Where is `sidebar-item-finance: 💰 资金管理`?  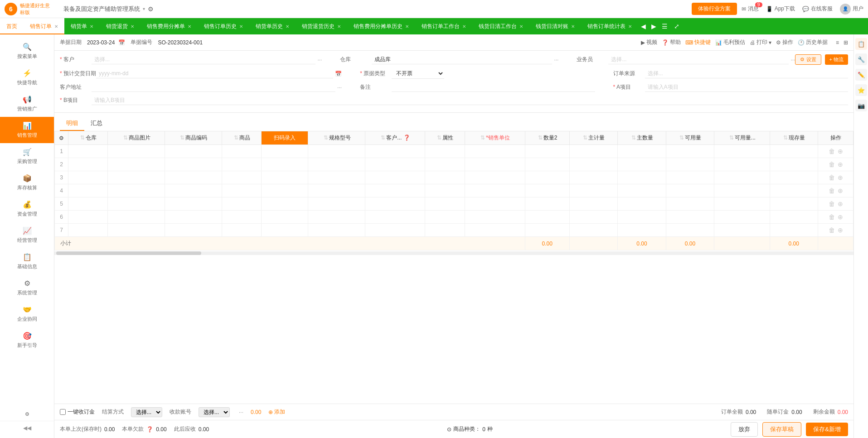 sidebar-item-finance: 💰 资金管理 is located at coordinates (27, 209).